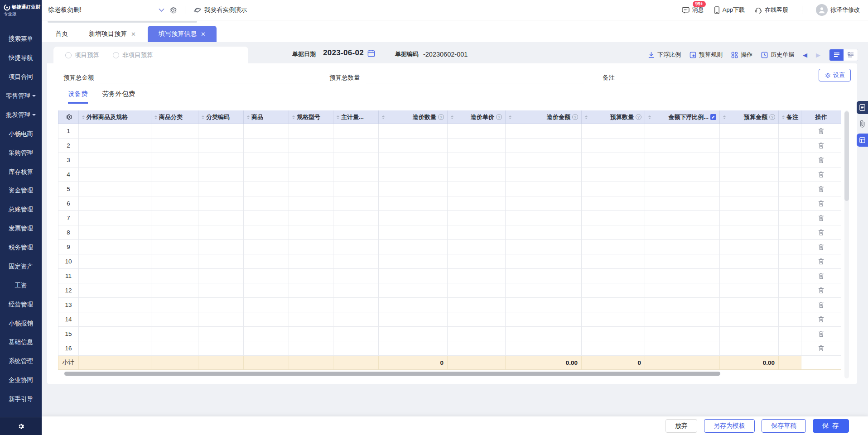 The width and height of the screenshot is (868, 435). I want to click on tab-2: 新增项目预算✕, so click(112, 34).